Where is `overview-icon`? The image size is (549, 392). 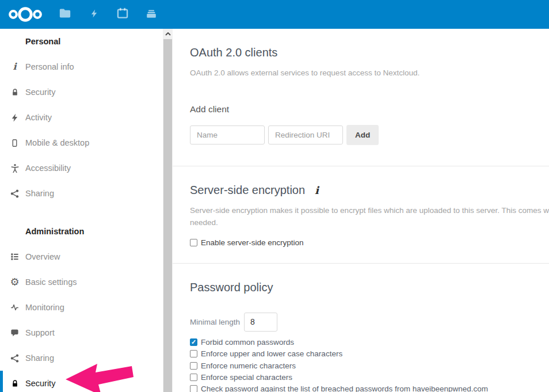
overview-icon is located at coordinates (15, 257).